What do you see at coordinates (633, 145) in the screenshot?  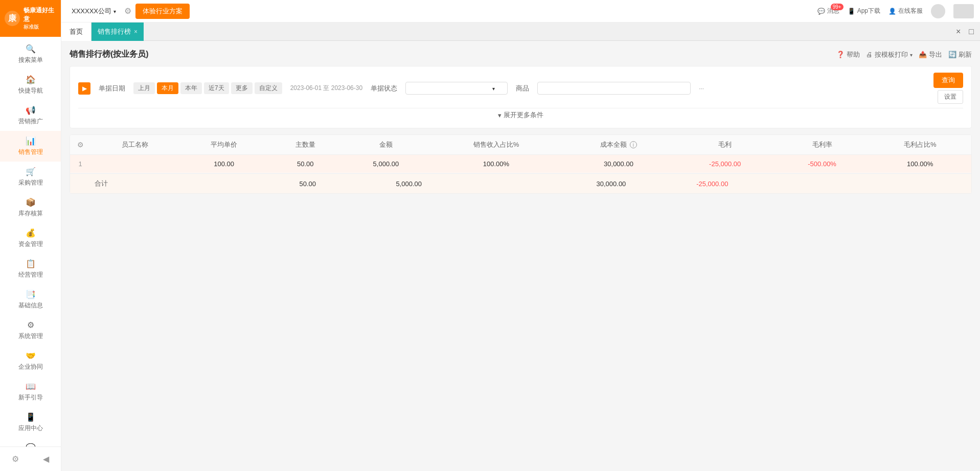 I see `cost-info-icon: i` at bounding box center [633, 145].